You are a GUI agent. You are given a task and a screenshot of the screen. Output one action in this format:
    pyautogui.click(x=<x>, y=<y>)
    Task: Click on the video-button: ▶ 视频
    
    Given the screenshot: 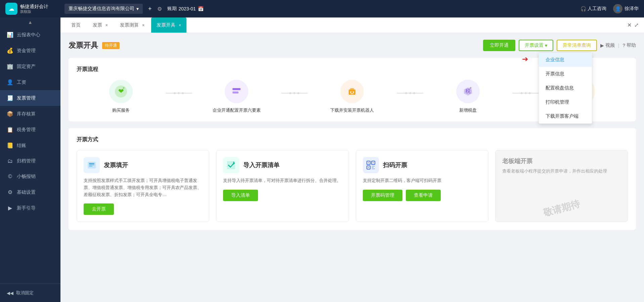 What is the action you would take?
    pyautogui.click(x=607, y=45)
    